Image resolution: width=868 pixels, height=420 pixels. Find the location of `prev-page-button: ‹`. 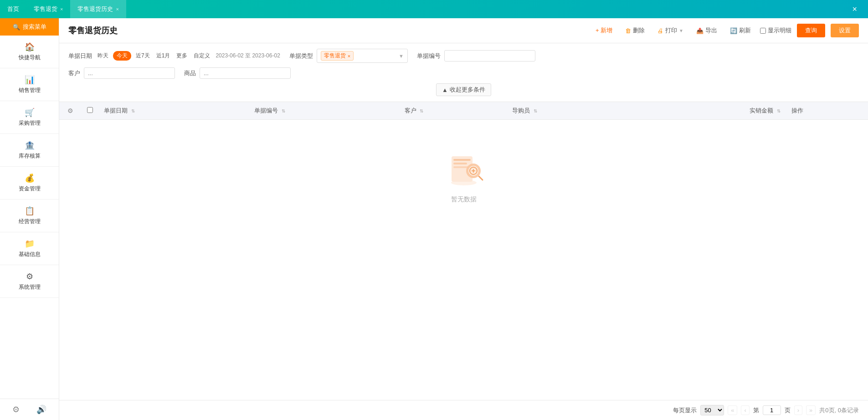

prev-page-button: ‹ is located at coordinates (745, 410).